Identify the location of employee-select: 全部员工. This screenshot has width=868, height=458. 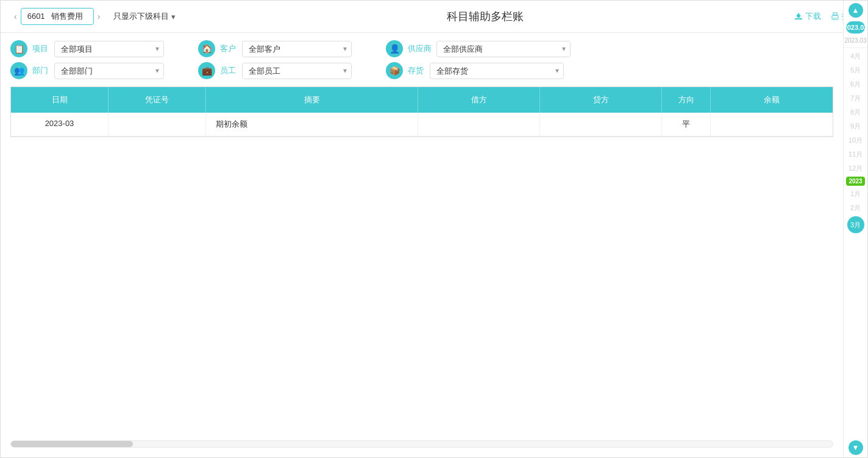
(297, 71).